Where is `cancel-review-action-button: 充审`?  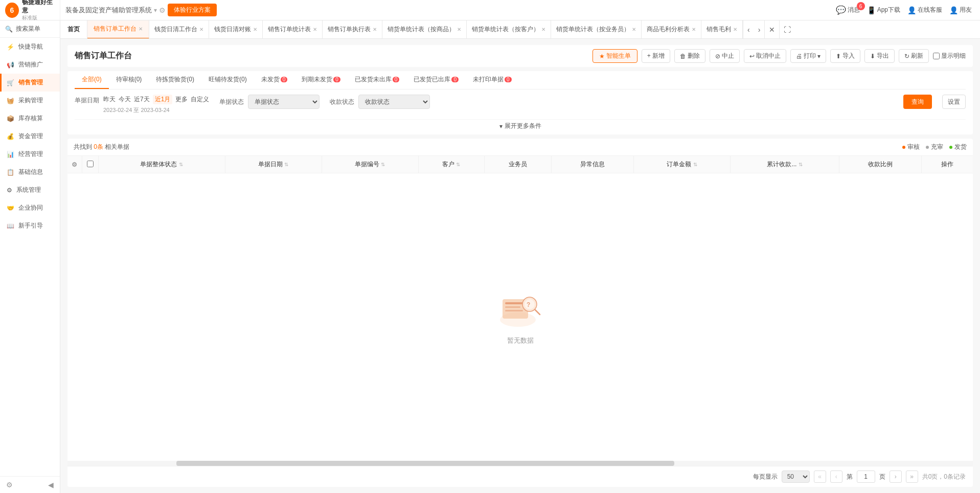 cancel-review-action-button: 充审 is located at coordinates (935, 147).